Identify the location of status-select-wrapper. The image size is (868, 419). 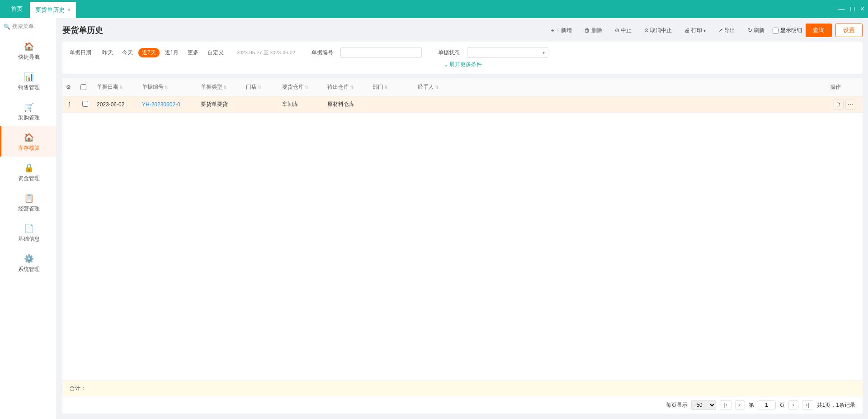
(508, 52).